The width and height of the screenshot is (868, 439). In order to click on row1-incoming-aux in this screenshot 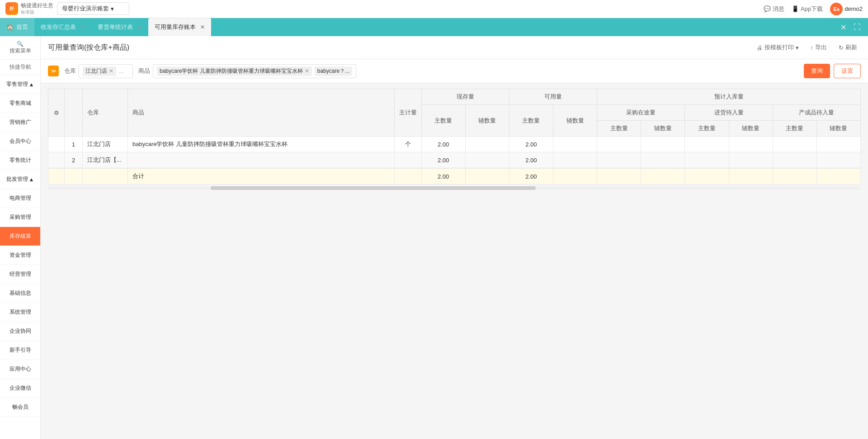, I will do `click(750, 145)`.